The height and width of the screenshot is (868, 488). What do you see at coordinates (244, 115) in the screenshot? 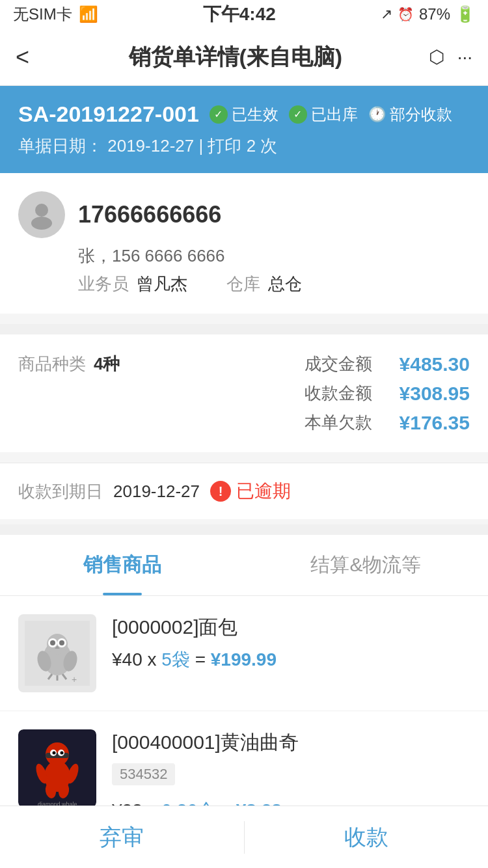
I see `status-effective: ✓ 已生效` at bounding box center [244, 115].